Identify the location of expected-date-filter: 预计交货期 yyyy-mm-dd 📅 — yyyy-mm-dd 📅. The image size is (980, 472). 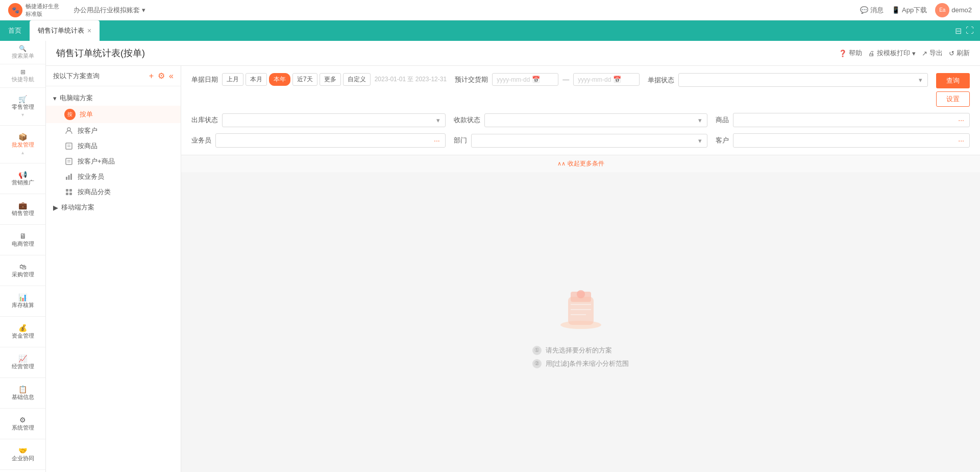
(547, 80).